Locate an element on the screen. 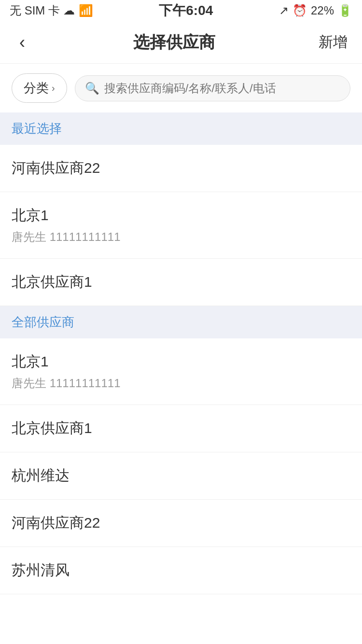 The height and width of the screenshot is (644, 362). search-input is located at coordinates (222, 88).